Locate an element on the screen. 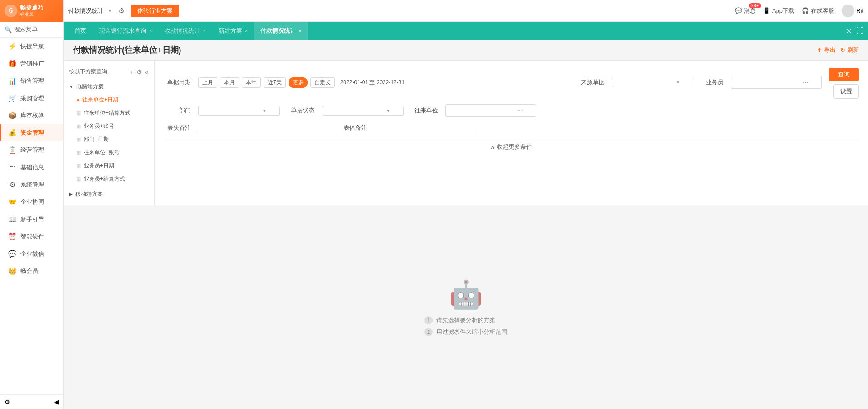 The height and width of the screenshot is (409, 868). date-options: 上月 本月 本年 近7天 更多 自定义 is located at coordinates (266, 83).